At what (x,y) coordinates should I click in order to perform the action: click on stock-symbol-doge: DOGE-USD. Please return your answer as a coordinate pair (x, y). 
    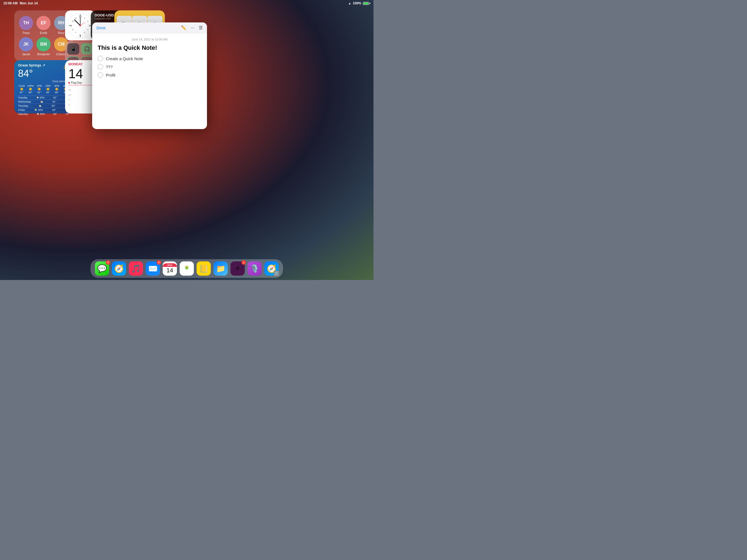
    Looking at the image, I should click on (104, 15).